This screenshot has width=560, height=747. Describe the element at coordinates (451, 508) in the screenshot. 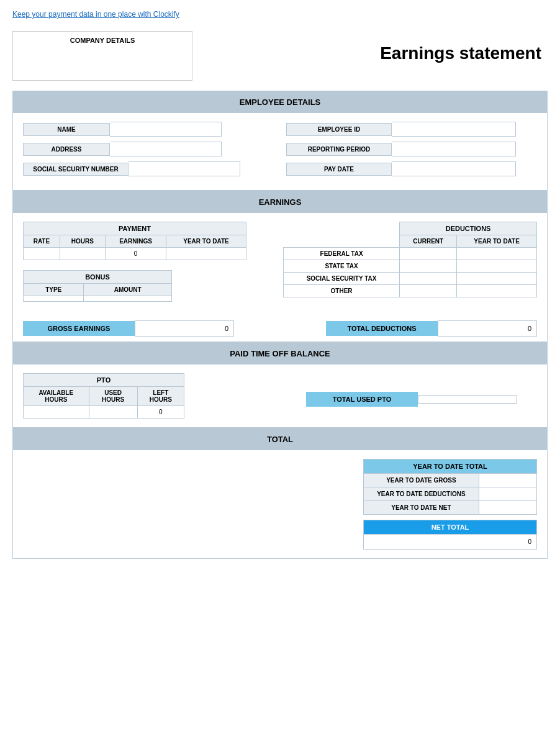

I see `ytd-row: YEAR TO DATE NET` at that location.